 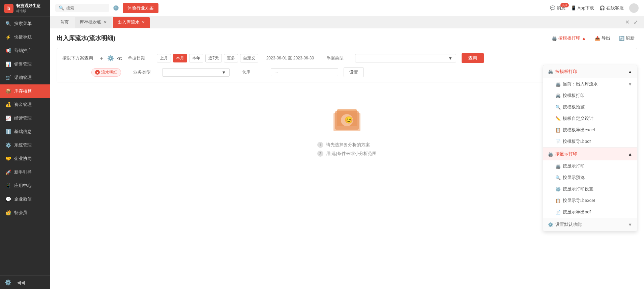 I want to click on dropdown-display-section-header: 🖨️ 按显示打印 ▲, so click(x=590, y=154).